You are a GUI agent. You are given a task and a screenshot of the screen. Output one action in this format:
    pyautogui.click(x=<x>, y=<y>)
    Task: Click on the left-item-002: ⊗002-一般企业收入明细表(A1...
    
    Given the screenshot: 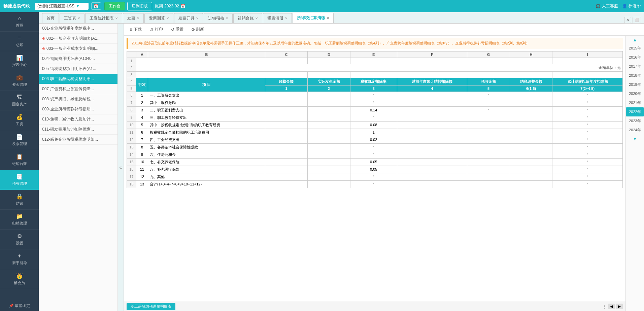 What is the action you would take?
    pyautogui.click(x=78, y=39)
    